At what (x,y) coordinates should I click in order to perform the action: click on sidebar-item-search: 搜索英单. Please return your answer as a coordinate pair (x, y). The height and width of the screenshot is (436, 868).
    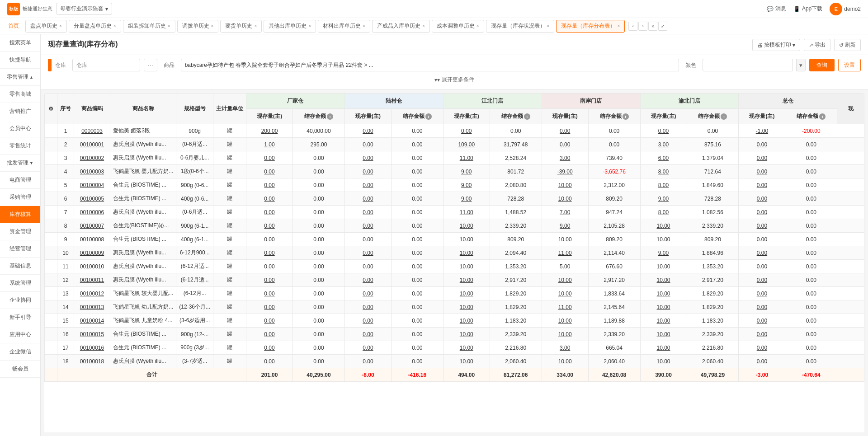
    Looking at the image, I should click on (20, 43).